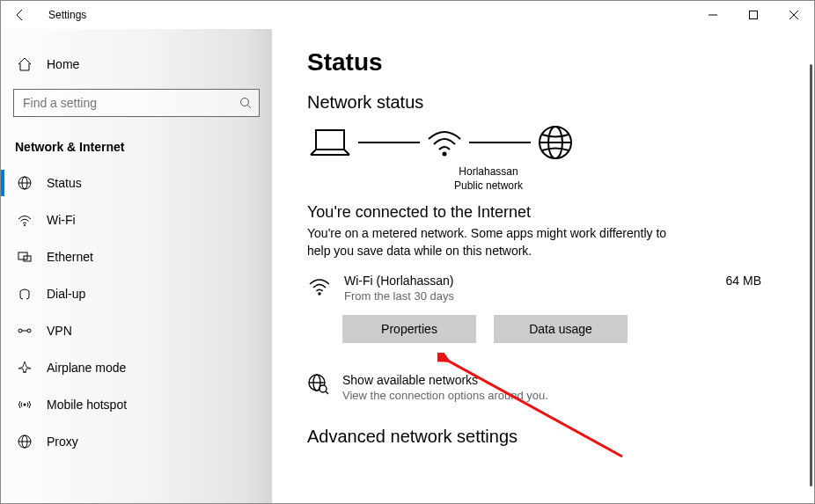 This screenshot has height=504, width=815. Describe the element at coordinates (713, 15) in the screenshot. I see `minimize-button` at that location.